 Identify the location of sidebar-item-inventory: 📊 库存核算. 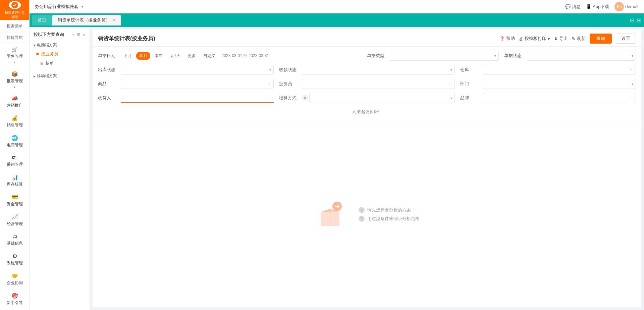
(15, 180).